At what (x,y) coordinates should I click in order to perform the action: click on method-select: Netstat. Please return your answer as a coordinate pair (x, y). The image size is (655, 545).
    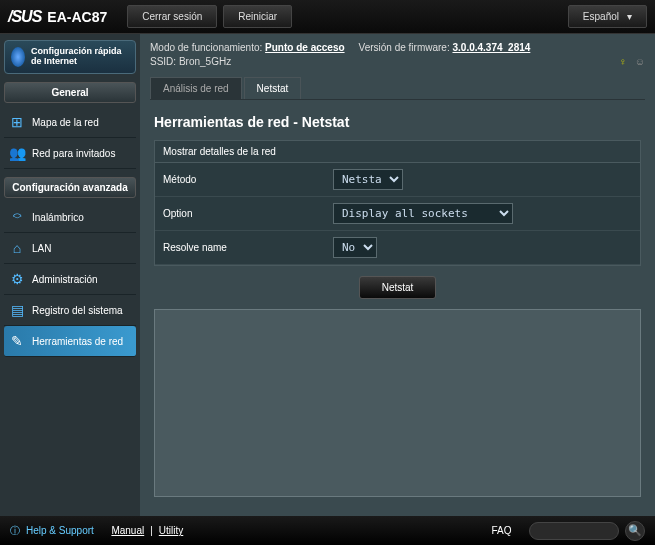
    Looking at the image, I should click on (368, 180).